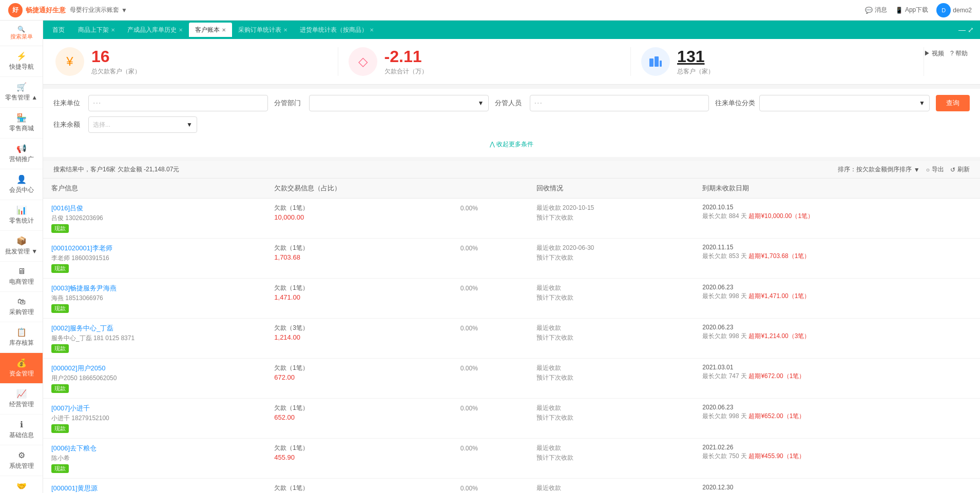 This screenshot has width=980, height=493. I want to click on customer-contact-2: 海燕 18513066976, so click(155, 299).